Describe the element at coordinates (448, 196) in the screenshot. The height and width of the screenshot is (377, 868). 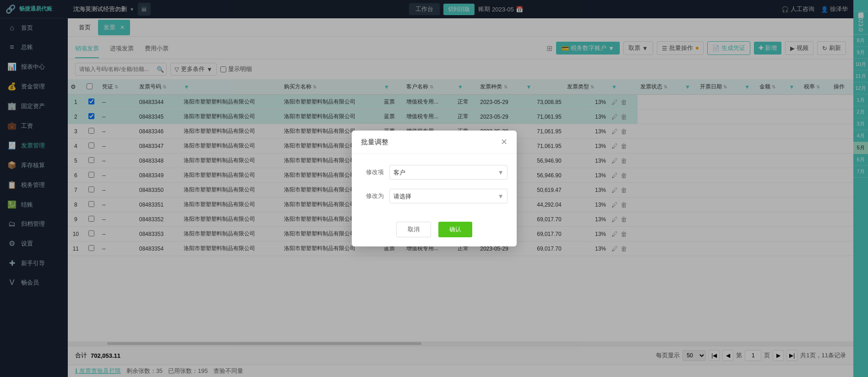
I see `change-select-wrap: 请选择 ▼` at that location.